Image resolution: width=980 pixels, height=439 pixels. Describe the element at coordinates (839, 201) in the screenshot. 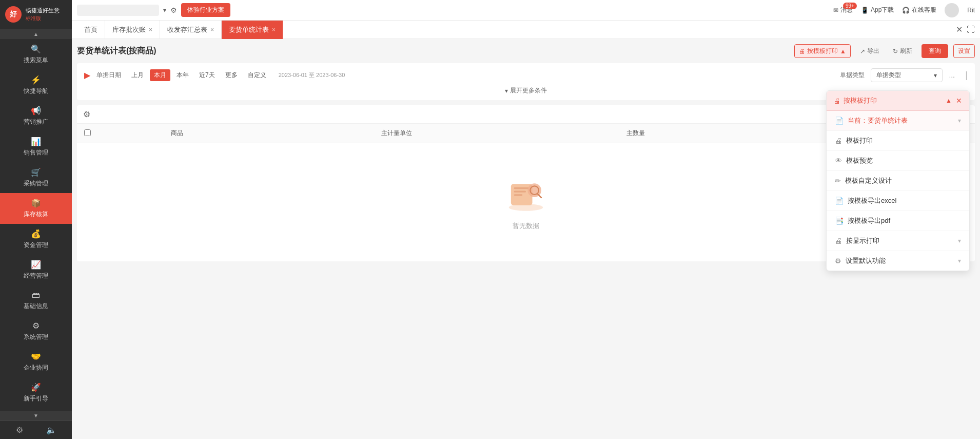

I see `export-excel-icon: 📄` at that location.